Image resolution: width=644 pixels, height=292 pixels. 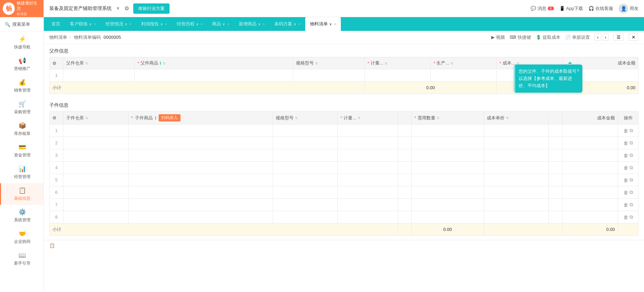 I want to click on parent-unit-cell, so click(x=397, y=75).